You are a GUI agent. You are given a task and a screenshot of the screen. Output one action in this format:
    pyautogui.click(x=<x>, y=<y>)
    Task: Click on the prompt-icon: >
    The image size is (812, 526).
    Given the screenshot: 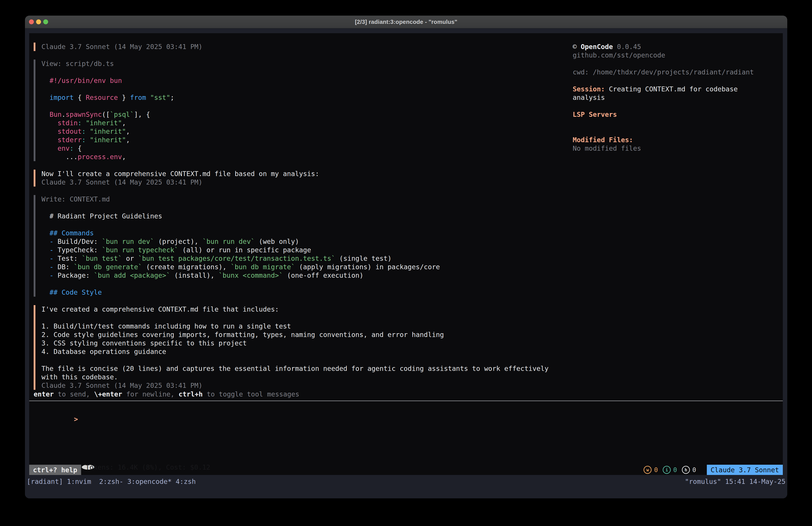 What is the action you would take?
    pyautogui.click(x=76, y=419)
    